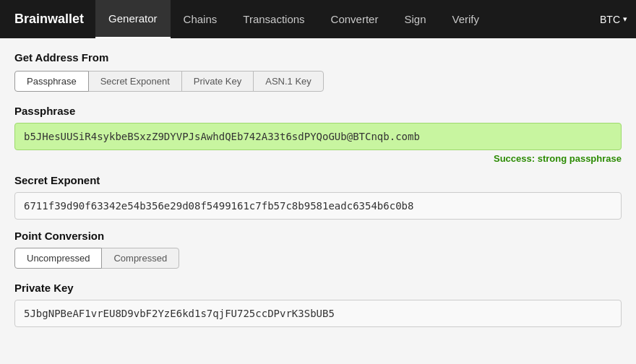 The height and width of the screenshot is (364, 636). I want to click on nav-item-verify: Verify, so click(465, 19).